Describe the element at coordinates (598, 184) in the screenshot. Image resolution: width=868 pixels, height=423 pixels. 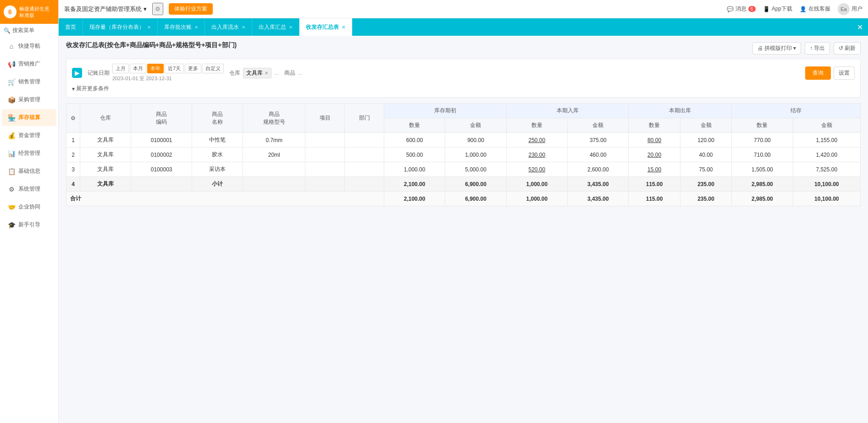
I see `row-in-amt: 3,435.00` at that location.